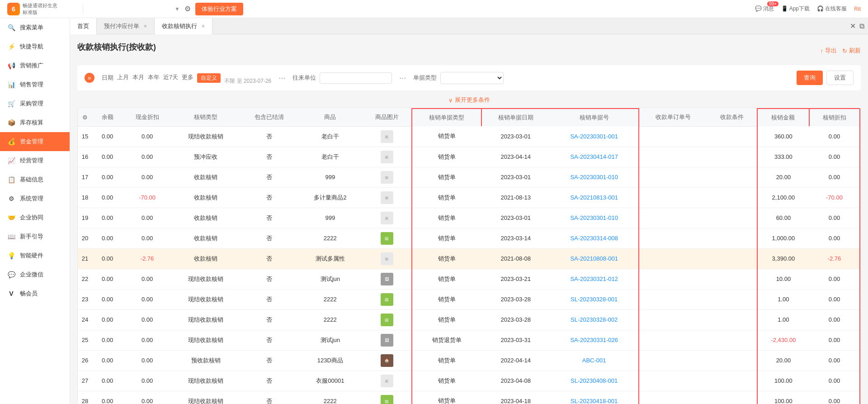  What do you see at coordinates (810, 78) in the screenshot?
I see `query-btn: 查询` at bounding box center [810, 78].